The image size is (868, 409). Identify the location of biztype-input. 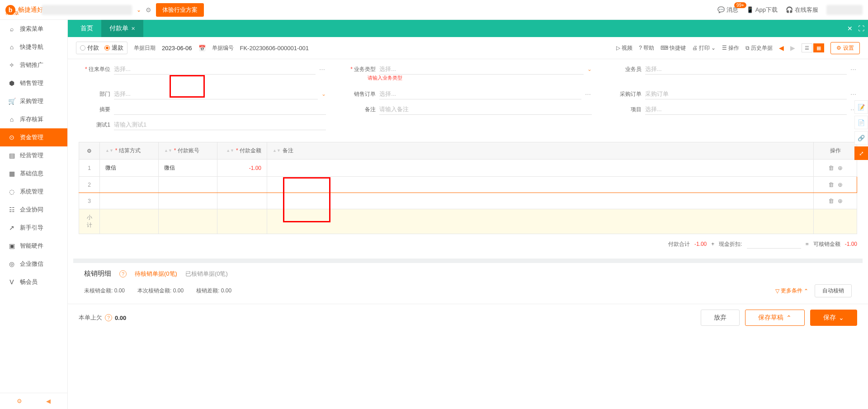
(481, 69).